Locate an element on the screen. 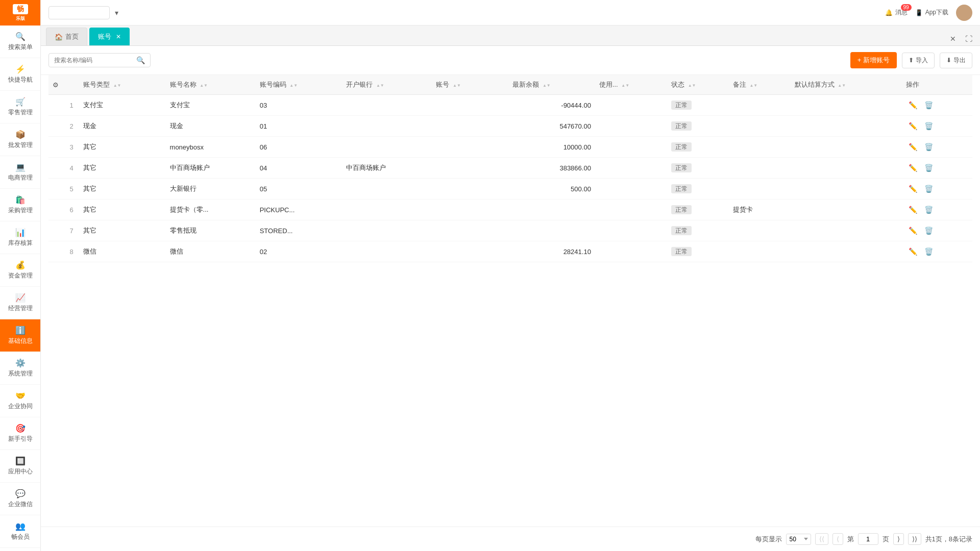  fullscreen-icon: ⛶ is located at coordinates (969, 39).